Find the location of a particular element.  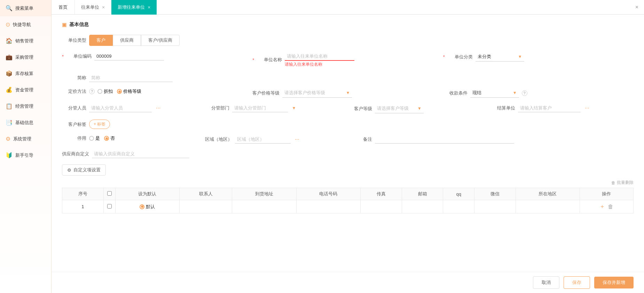

row-wechat is located at coordinates (495, 207).